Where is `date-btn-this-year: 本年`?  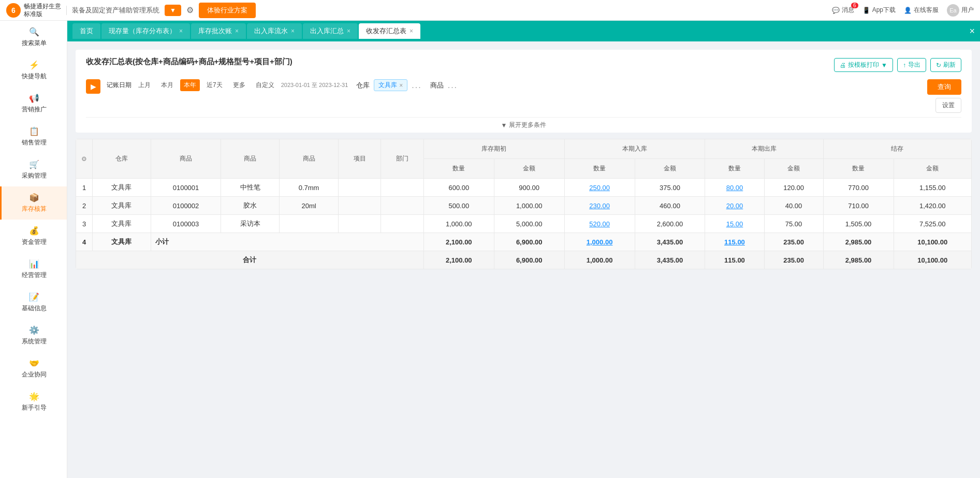
date-btn-this-year: 本年 is located at coordinates (190, 85).